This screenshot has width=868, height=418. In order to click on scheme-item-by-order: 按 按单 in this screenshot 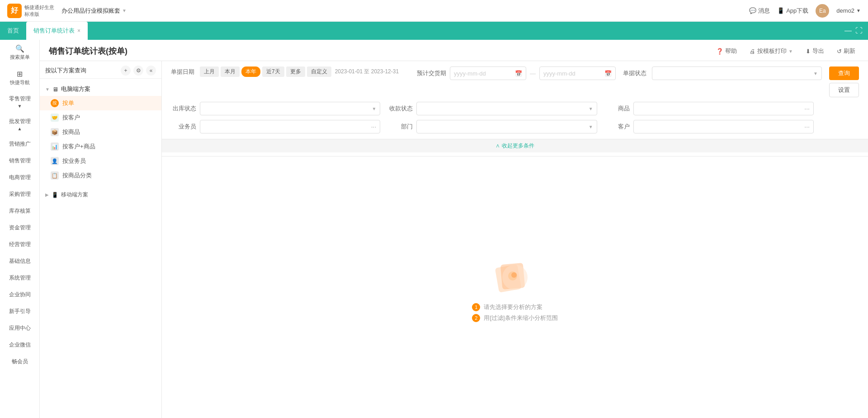, I will do `click(100, 103)`.